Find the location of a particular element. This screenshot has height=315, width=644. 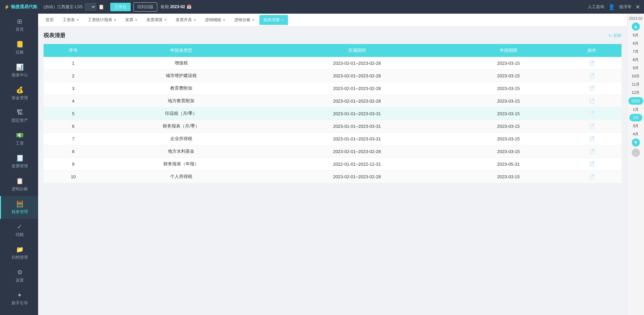

table-row: 8 地方水利基金 2023-02-01~2023-02-28 2023-03-1… is located at coordinates (333, 151).